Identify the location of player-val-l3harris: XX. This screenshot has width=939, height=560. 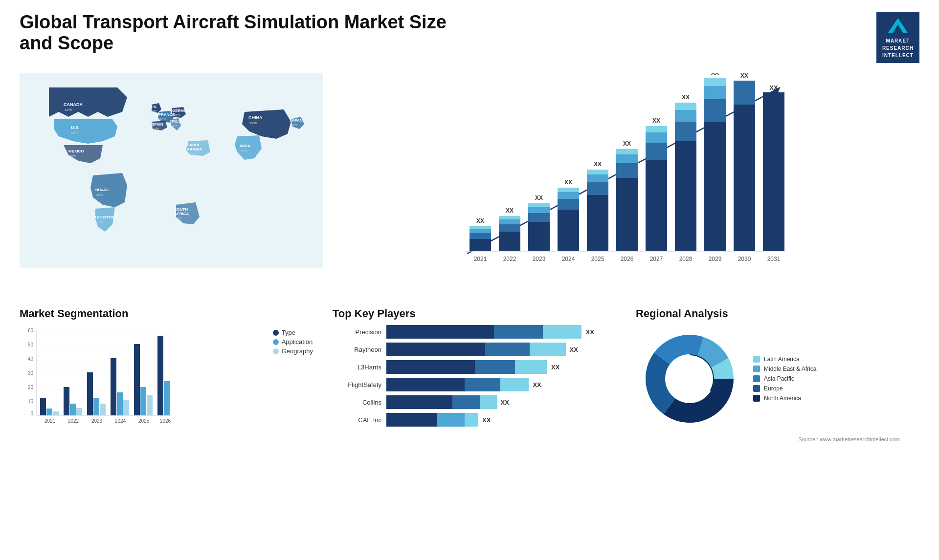
(556, 367).